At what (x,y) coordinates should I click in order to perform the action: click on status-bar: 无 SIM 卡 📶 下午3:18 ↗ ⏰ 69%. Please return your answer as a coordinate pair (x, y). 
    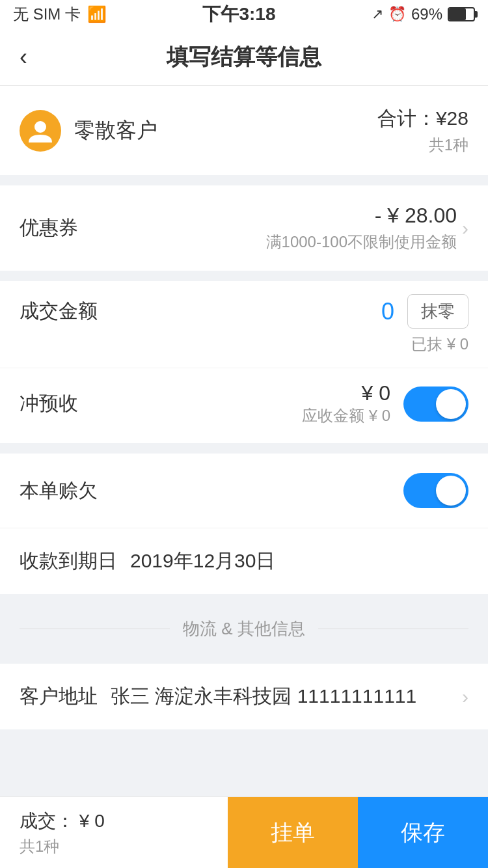
    Looking at the image, I should click on (244, 14).